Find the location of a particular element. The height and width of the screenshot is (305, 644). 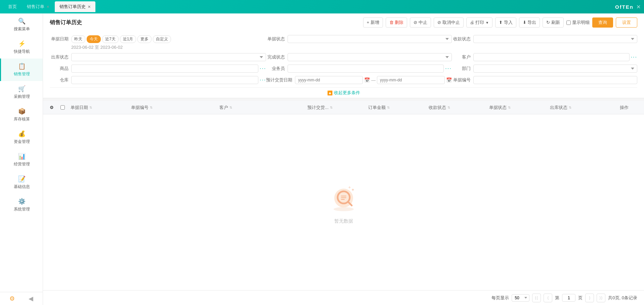

print-dropdown-icon: ▼ is located at coordinates (487, 23).